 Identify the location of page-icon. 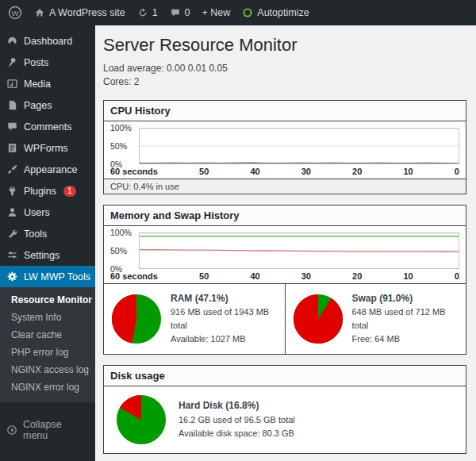
(13, 105).